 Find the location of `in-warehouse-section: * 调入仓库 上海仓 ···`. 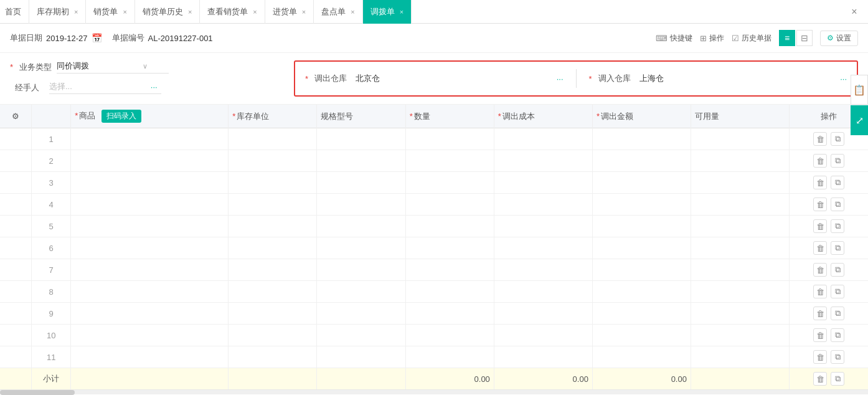

in-warehouse-section: * 调入仓库 上海仓 ··· is located at coordinates (719, 79).